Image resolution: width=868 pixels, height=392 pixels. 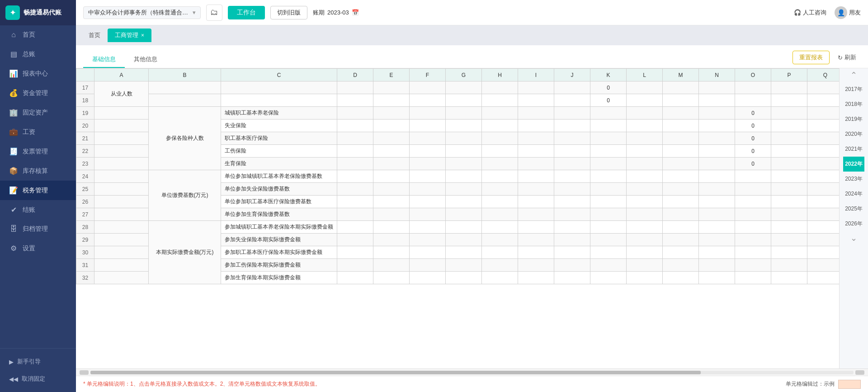 I want to click on tab-business: 工商管理 ×, so click(x=129, y=35).